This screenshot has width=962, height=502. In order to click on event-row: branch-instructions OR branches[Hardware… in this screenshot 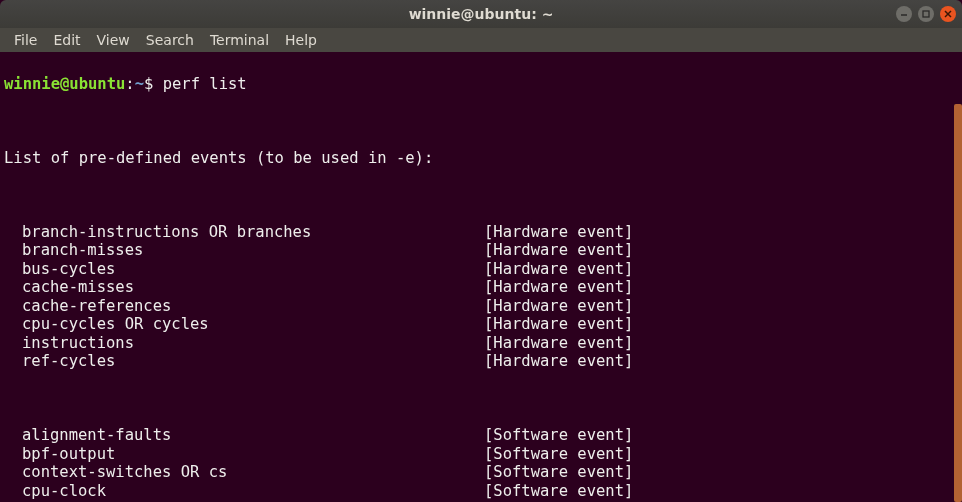, I will do `click(481, 232)`.